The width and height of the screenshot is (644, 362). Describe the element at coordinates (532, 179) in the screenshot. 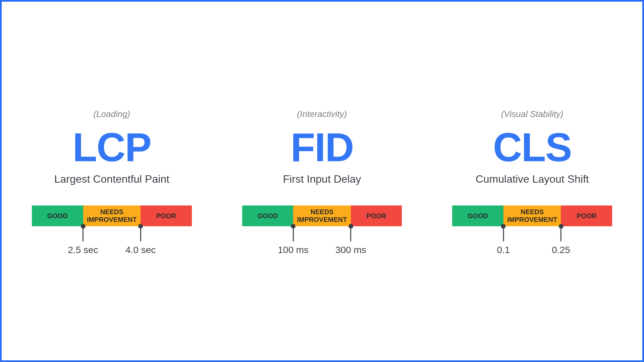

I see `metric-cls-fullname: Cumulative Layout Shift` at that location.